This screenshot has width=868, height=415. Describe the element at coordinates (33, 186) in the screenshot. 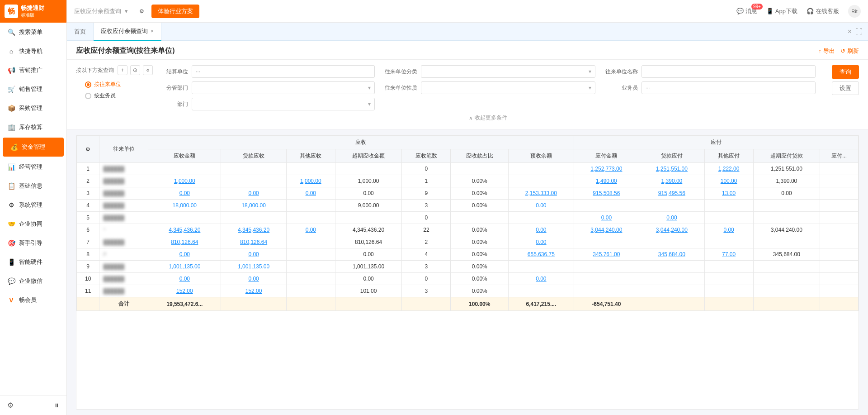

I see `sidebar-item-basic-info: 📋 基础信息` at that location.